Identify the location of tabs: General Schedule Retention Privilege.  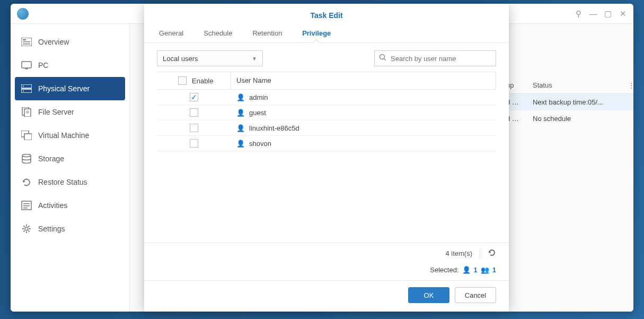
(327, 35).